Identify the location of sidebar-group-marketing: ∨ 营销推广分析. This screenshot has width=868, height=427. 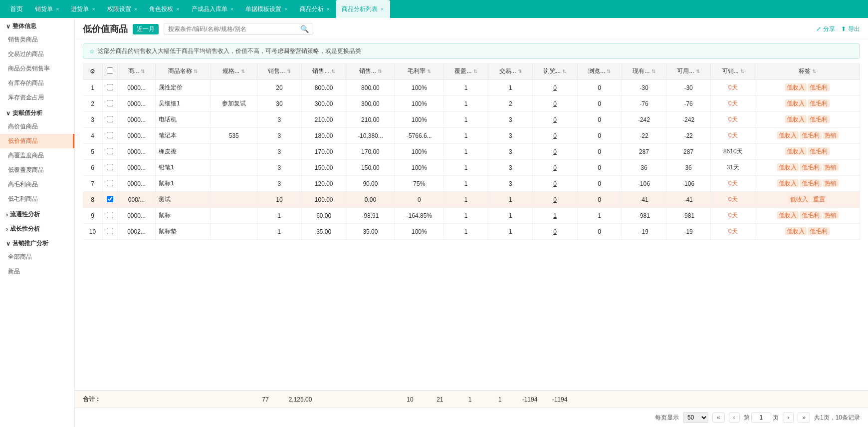
(37, 243).